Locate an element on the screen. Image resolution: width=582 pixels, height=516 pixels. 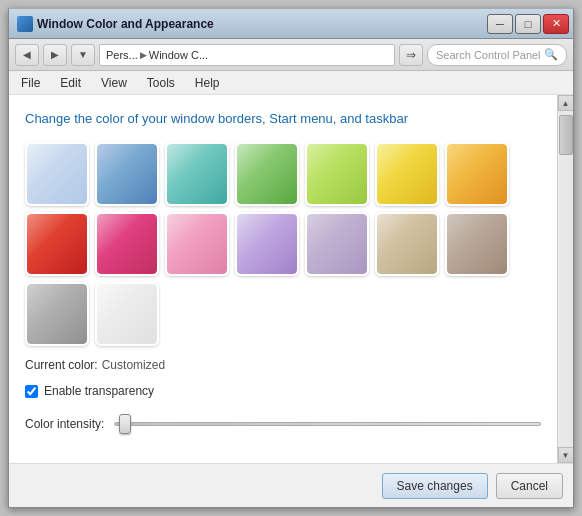
current-color-label: Current color: is located at coordinates (62, 365).